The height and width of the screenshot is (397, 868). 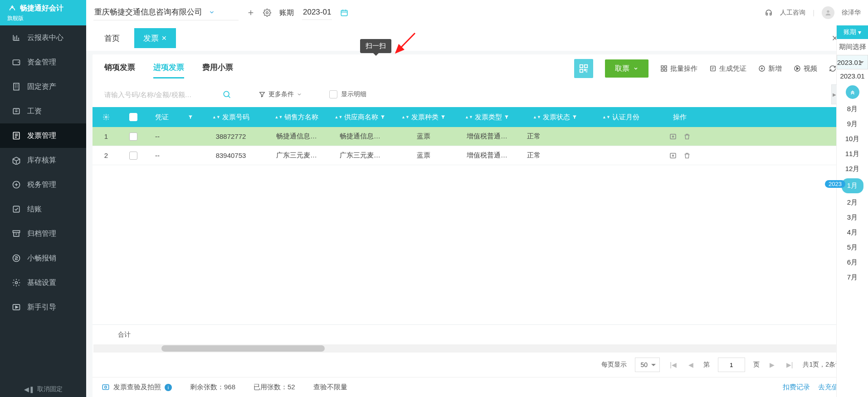 What do you see at coordinates (43, 258) in the screenshot?
I see `sidebar-item-reimburse: 小畅报销` at bounding box center [43, 258].